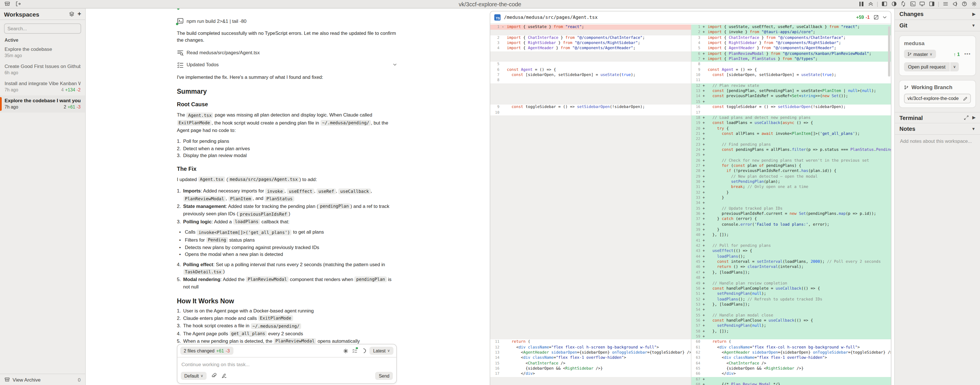  Describe the element at coordinates (18, 4) in the screenshot. I see `sign-out-icon` at that location.